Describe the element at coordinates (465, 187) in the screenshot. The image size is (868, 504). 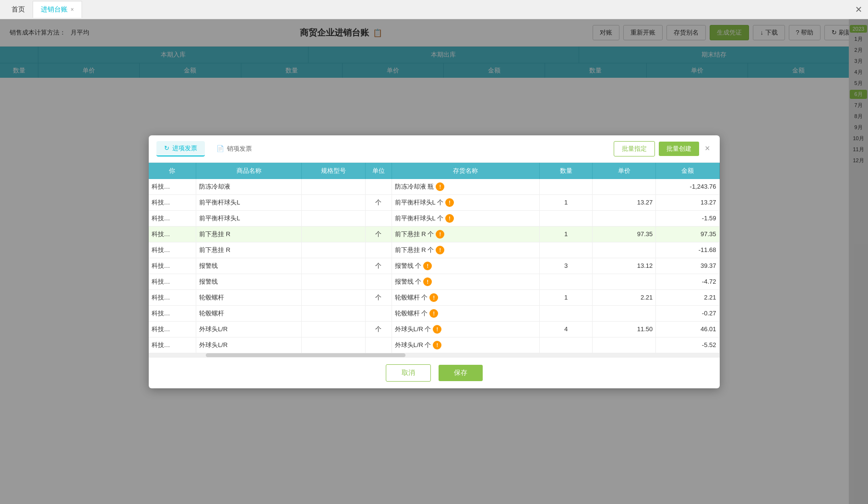
I see `cell-stock: 防冻冷却液 瓶!` at that location.